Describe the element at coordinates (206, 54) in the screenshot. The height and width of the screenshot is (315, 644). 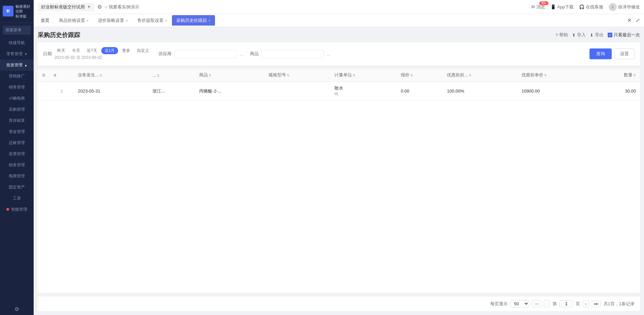
I see `supplier-input` at that location.